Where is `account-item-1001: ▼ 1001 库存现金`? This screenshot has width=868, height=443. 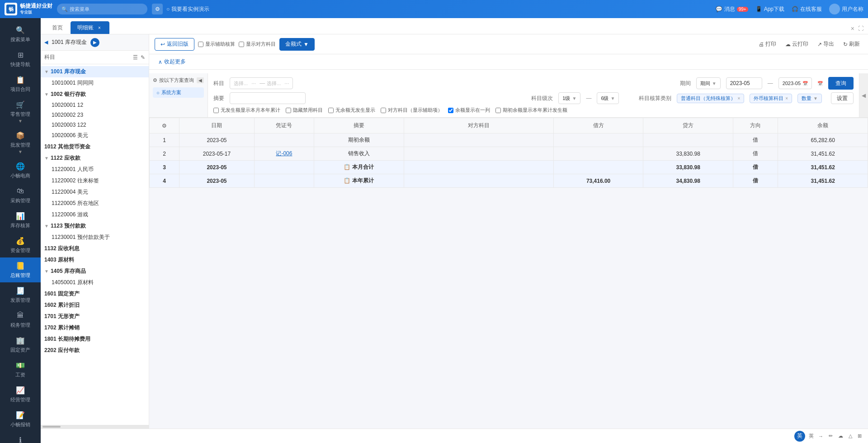 account-item-1001: ▼ 1001 库存现金 is located at coordinates (95, 71).